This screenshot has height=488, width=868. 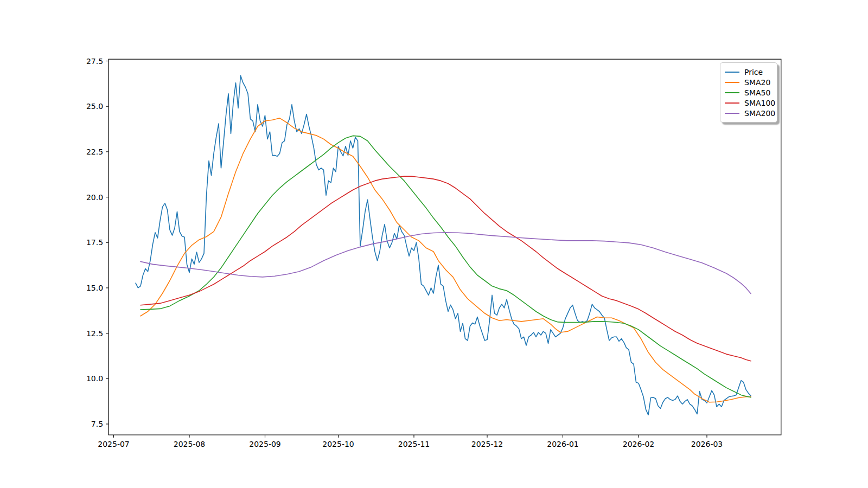 What do you see at coordinates (707, 444) in the screenshot?
I see `x-tick-label: 2026-03` at bounding box center [707, 444].